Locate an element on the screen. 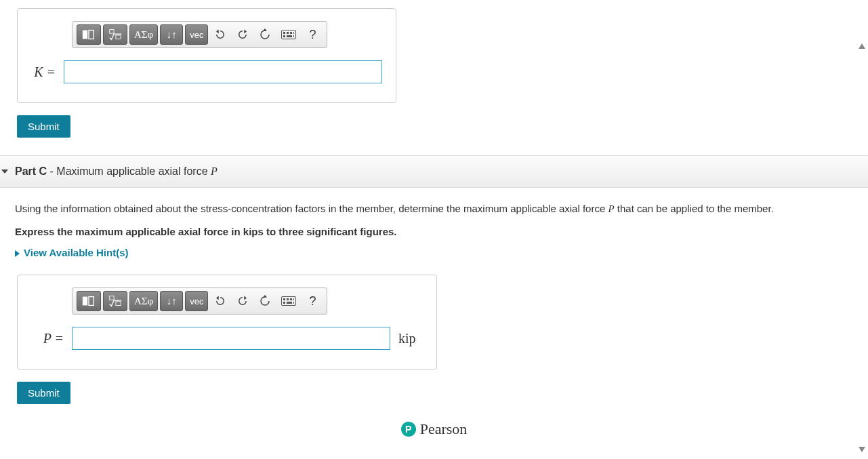 The image size is (868, 459). footer: P Pearson is located at coordinates (434, 427).